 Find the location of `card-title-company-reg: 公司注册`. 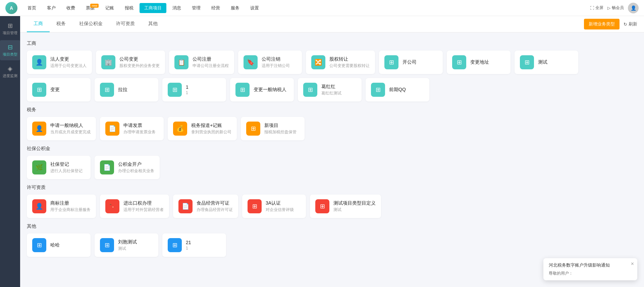

card-title-company-reg: 公司注册 is located at coordinates (211, 59).